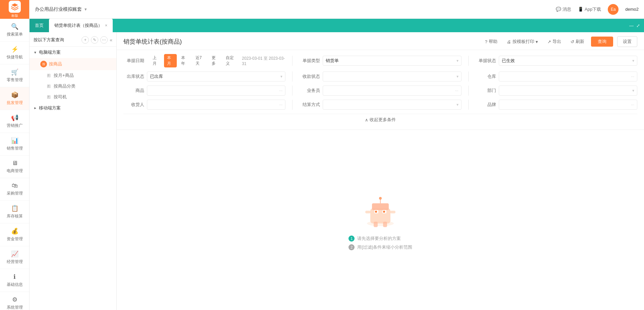  I want to click on export-icon: ↗, so click(549, 42).